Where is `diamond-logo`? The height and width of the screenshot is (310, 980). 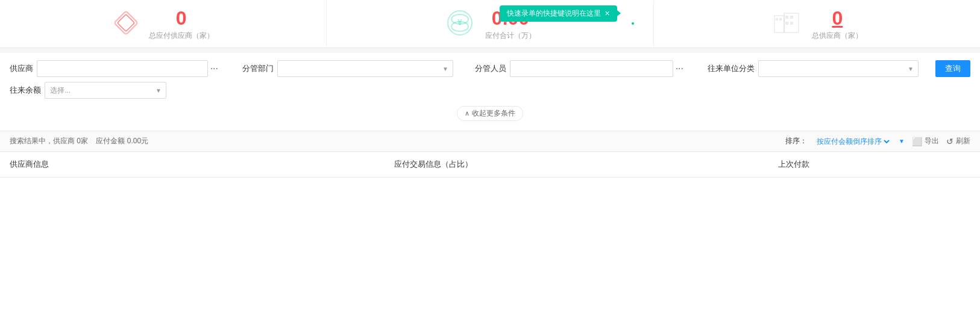
diamond-logo is located at coordinates (126, 24).